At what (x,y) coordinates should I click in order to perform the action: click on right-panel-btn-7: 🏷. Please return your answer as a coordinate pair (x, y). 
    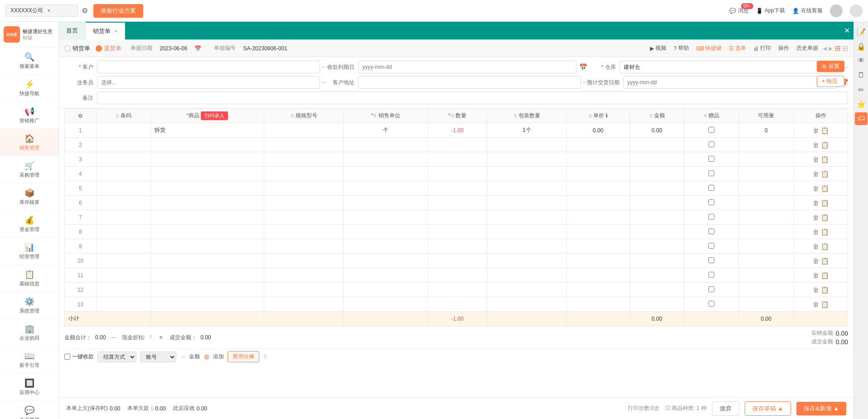
    Looking at the image, I should click on (861, 119).